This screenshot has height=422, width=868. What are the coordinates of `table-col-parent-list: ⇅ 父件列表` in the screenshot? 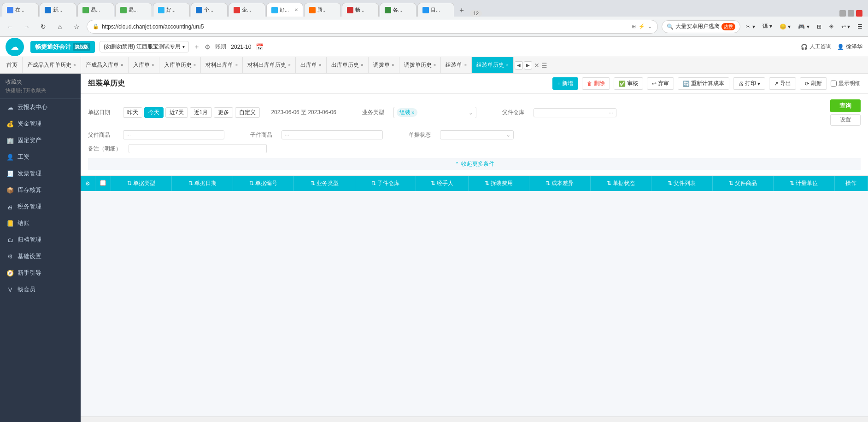 It's located at (682, 183).